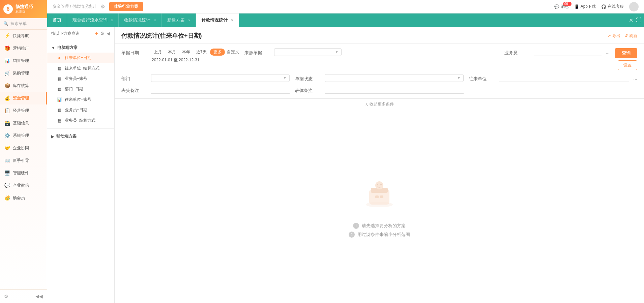  I want to click on tab-new-plan: 新建方案 ×, so click(179, 20).